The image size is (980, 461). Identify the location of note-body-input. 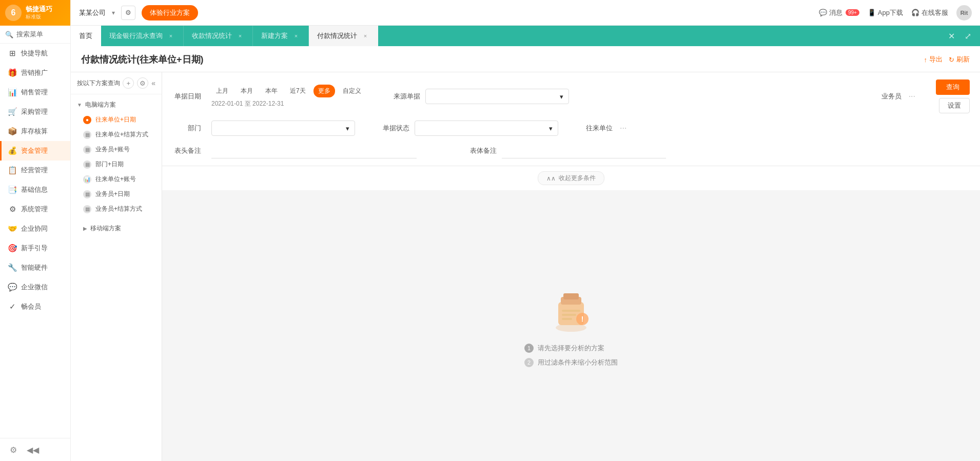
(584, 151).